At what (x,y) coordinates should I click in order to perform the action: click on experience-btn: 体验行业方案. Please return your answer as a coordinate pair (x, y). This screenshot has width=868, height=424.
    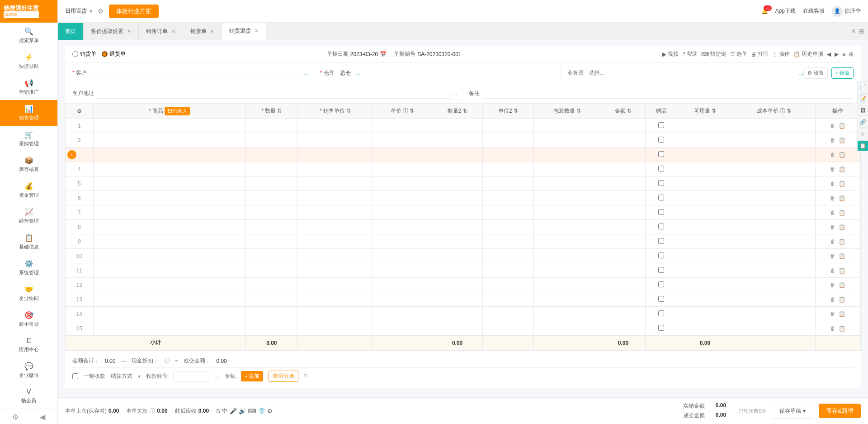
    Looking at the image, I should click on (134, 11).